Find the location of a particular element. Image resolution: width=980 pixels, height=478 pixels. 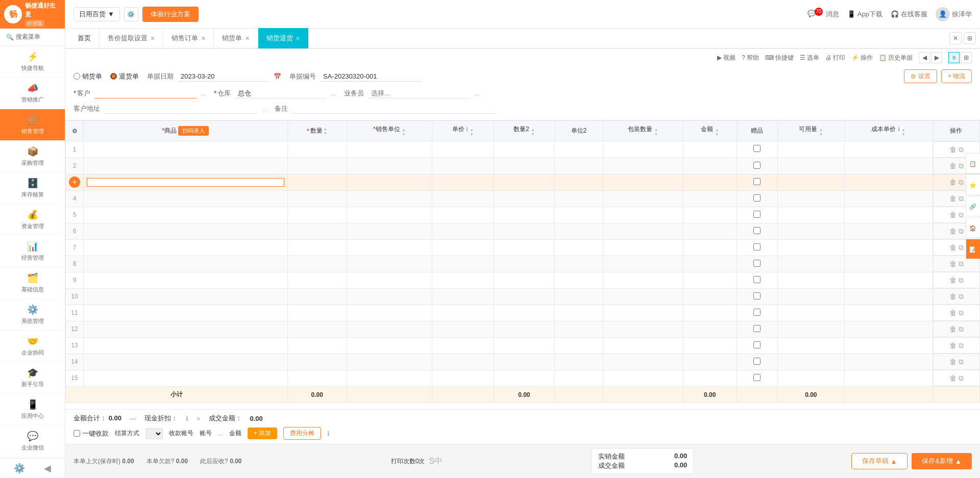

online-service-link: 🎧 在线客服 is located at coordinates (909, 14).